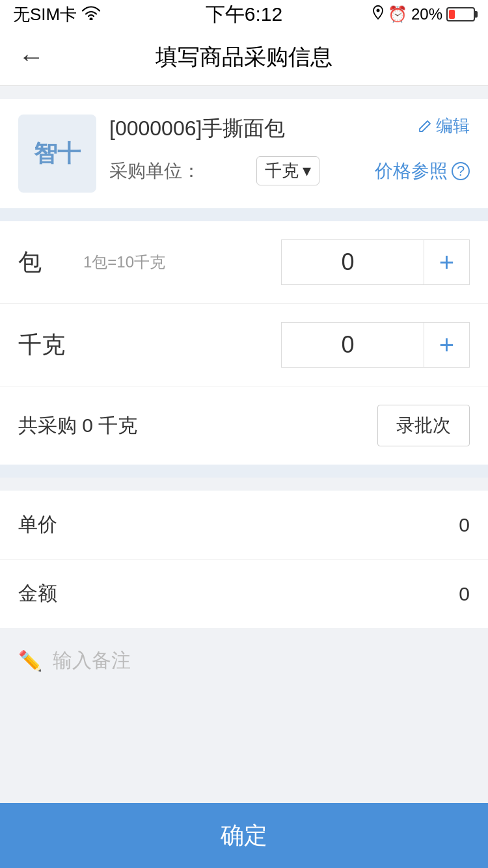  Describe the element at coordinates (244, 57) in the screenshot. I see `nav-bar: ← 填写商品采购信息` at that location.